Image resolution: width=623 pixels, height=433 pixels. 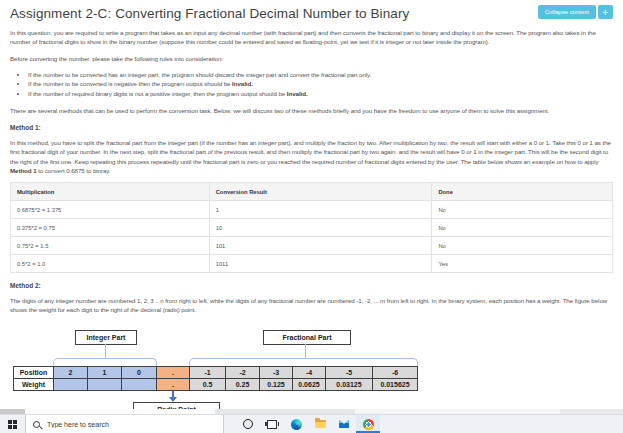 I want to click on integer-brace-stem, so click(x=106, y=351).